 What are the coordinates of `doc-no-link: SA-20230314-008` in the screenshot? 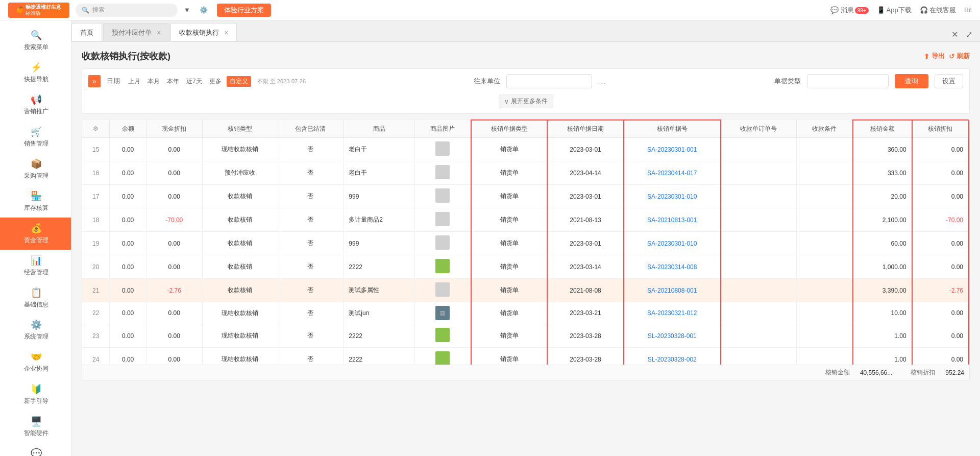 It's located at (672, 267).